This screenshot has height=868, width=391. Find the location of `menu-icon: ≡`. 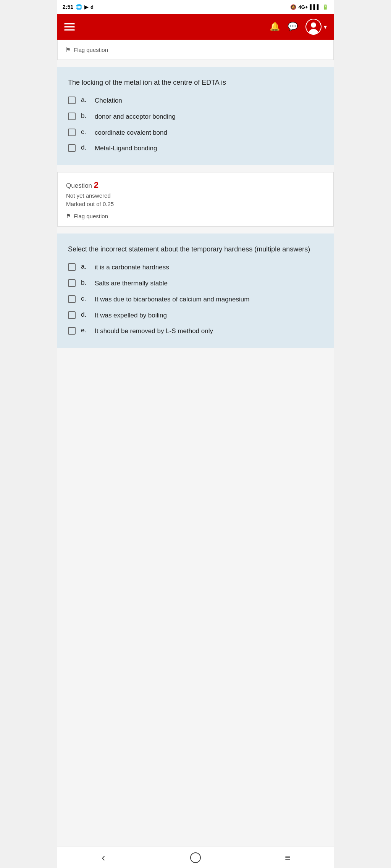

menu-icon: ≡ is located at coordinates (288, 858).